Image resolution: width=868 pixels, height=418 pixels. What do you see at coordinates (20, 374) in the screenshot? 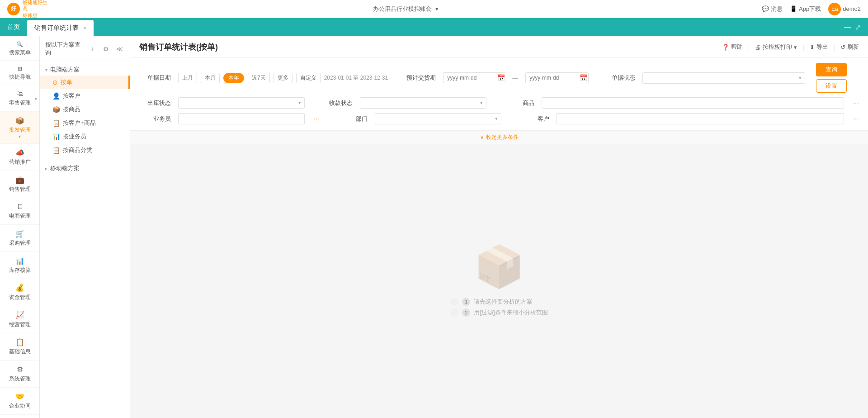
I see `sidebar-item-system: ⚙ 系统管理` at bounding box center [20, 374].